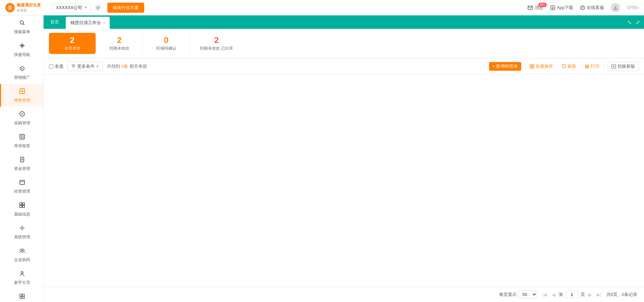 The image size is (644, 302). What do you see at coordinates (22, 251) in the screenshot?
I see `enterprise-icon` at bounding box center [22, 251].